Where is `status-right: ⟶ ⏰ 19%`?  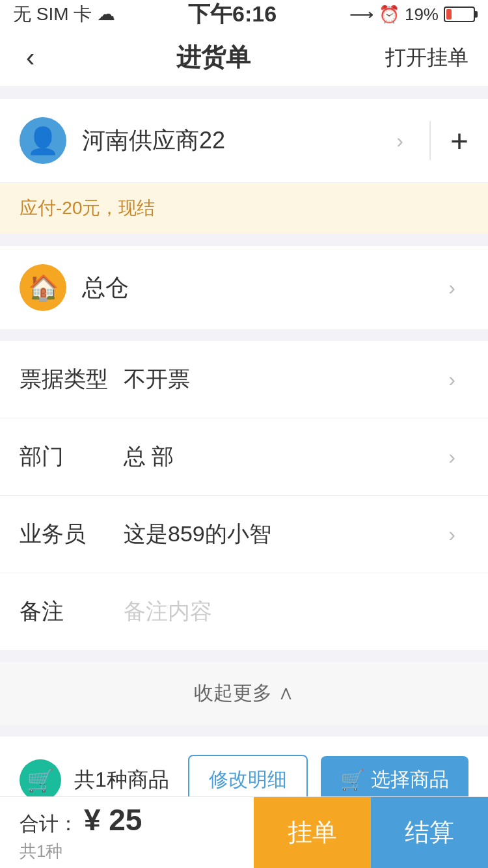
status-right: ⟶ ⏰ 19% is located at coordinates (413, 14).